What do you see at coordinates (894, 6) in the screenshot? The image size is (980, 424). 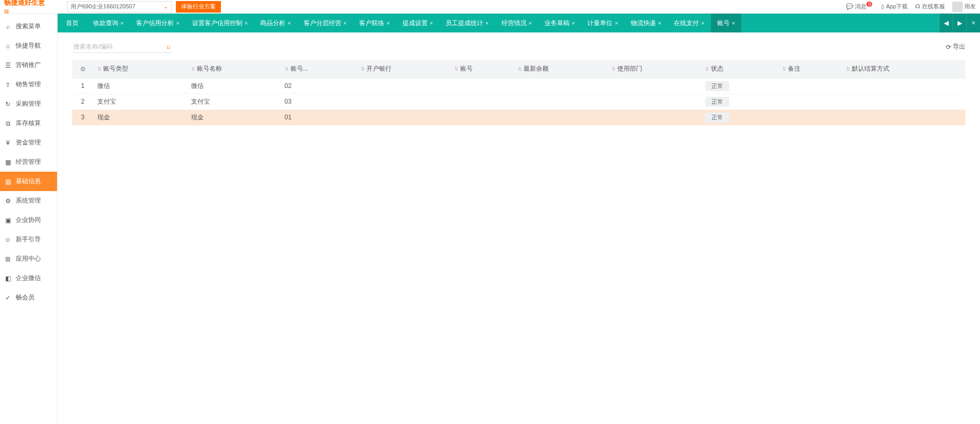 I see `app-download-link: ▯ App下载` at bounding box center [894, 6].